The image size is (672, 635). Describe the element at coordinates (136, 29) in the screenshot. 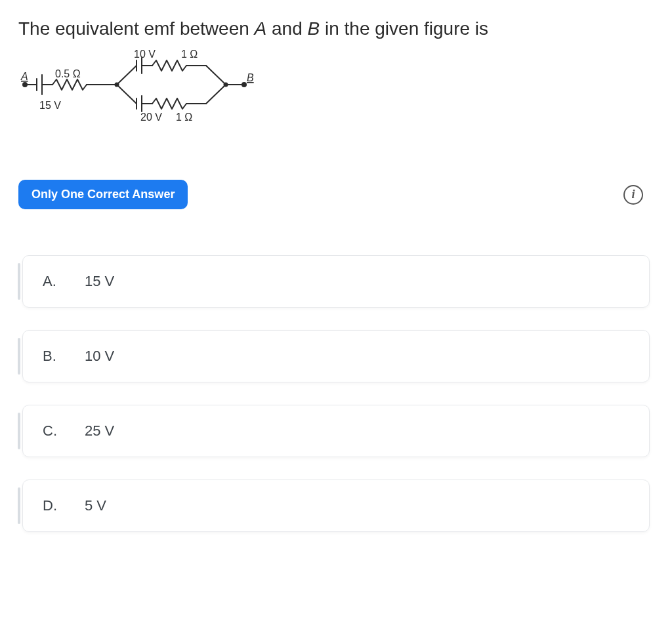

I see `question-prefix: The equivalent emf between` at that location.